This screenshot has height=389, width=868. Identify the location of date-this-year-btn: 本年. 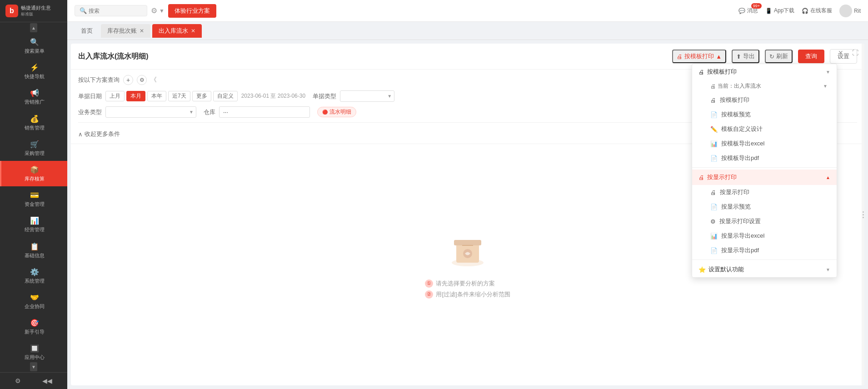
(157, 96).